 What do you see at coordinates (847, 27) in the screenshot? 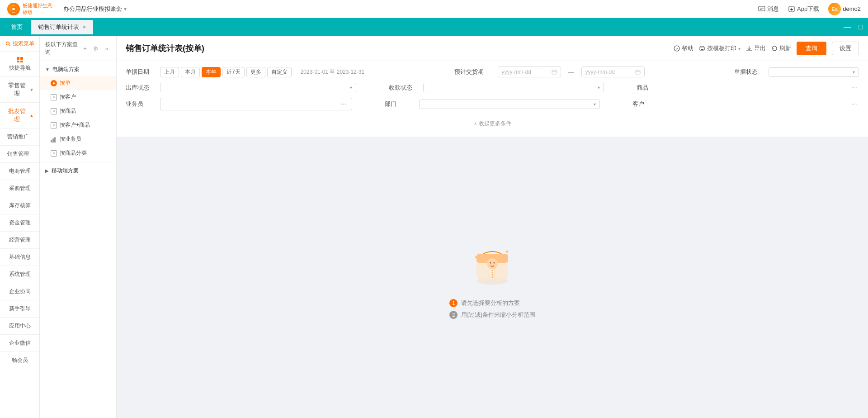
I see `window-minimize-icon: —` at bounding box center [847, 27].